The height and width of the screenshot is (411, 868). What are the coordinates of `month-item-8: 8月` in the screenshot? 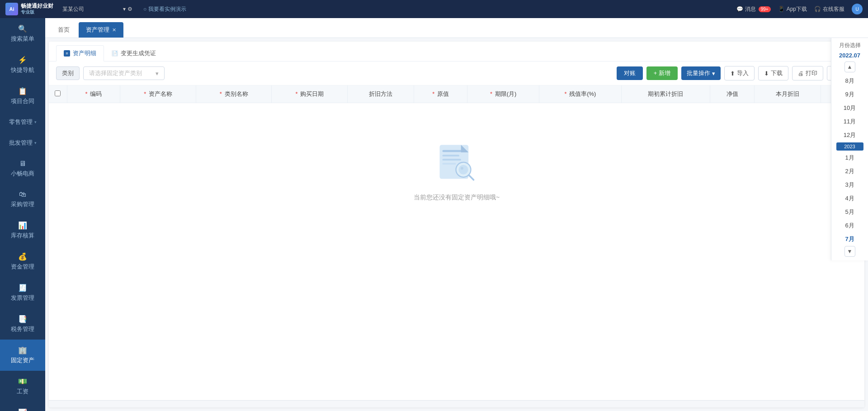 It's located at (850, 81).